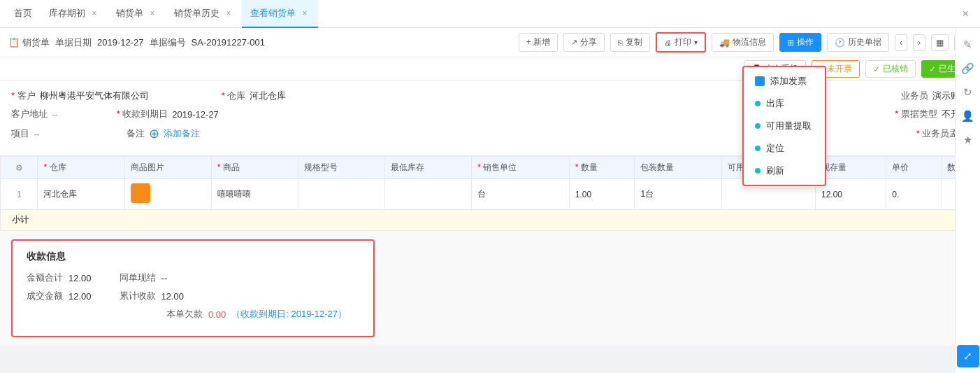 This screenshot has height=373, width=980. Describe the element at coordinates (901, 43) in the screenshot. I see `prev-icon: ‹` at that location.